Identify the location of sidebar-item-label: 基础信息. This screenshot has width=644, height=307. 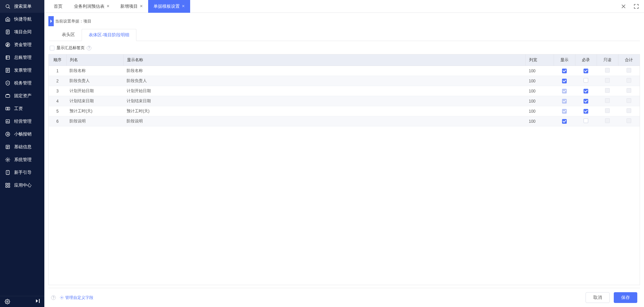
(23, 147).